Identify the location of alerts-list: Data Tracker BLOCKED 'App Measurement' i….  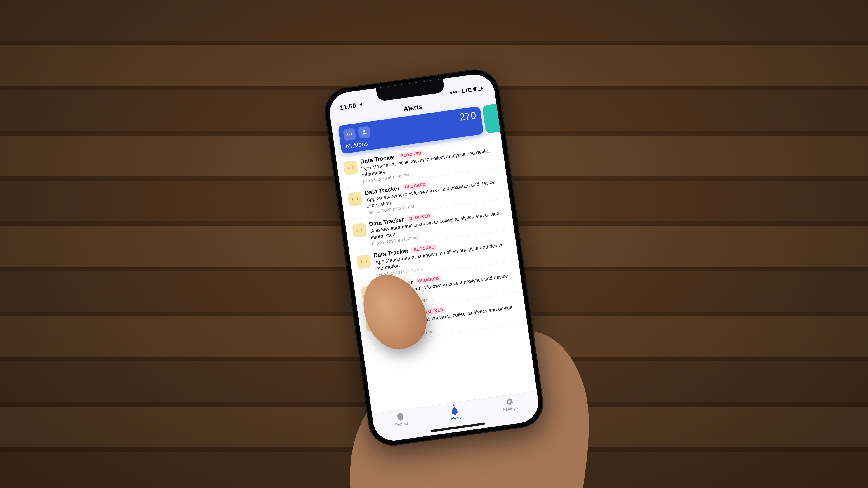
(437, 275).